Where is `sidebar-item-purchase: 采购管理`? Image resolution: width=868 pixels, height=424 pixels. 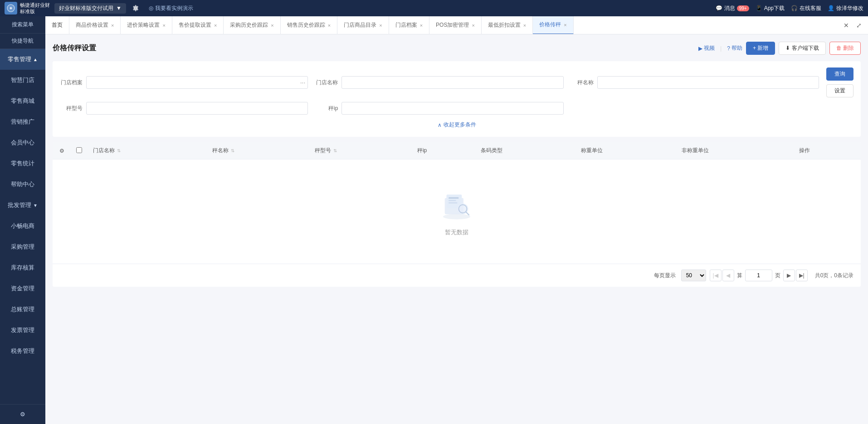
sidebar-item-purchase: 采购管理 is located at coordinates (23, 247).